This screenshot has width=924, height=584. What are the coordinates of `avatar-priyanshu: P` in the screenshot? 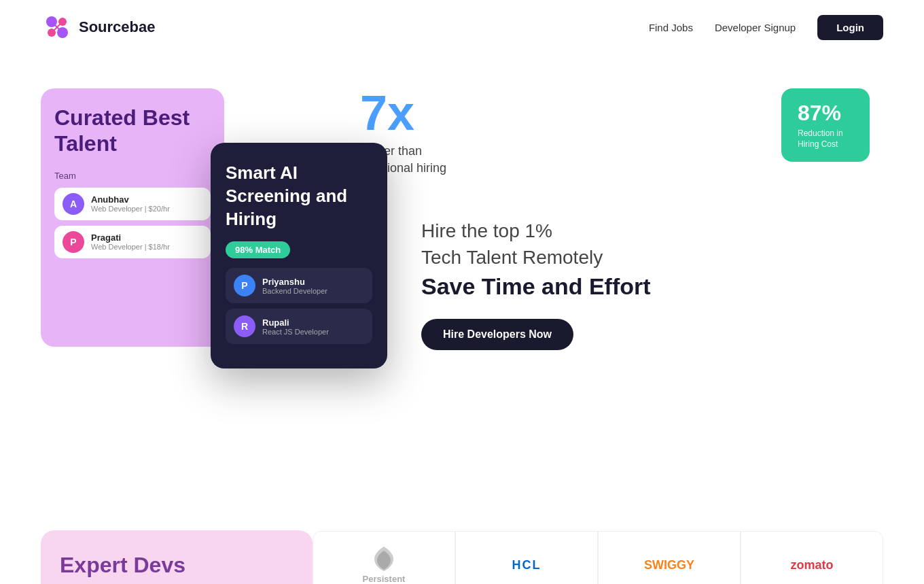 It's located at (245, 286).